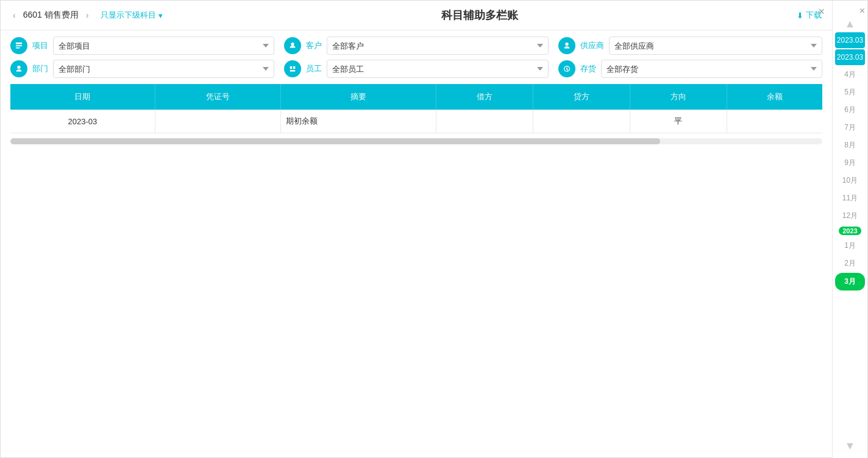 The image size is (868, 458). I want to click on timeline-scroll-down: ▼, so click(850, 446).